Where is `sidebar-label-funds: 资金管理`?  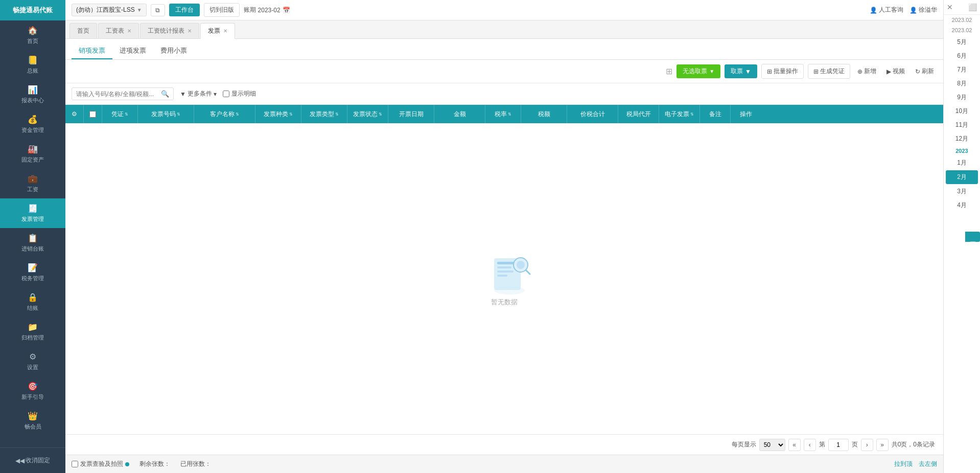 sidebar-label-funds: 资金管理 is located at coordinates (33, 130).